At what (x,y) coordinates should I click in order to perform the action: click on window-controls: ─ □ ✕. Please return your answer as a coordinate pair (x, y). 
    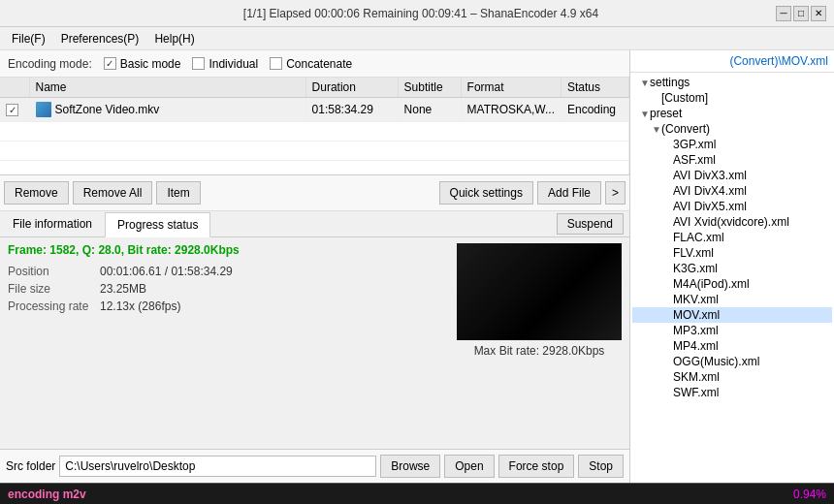
    Looking at the image, I should click on (801, 14).